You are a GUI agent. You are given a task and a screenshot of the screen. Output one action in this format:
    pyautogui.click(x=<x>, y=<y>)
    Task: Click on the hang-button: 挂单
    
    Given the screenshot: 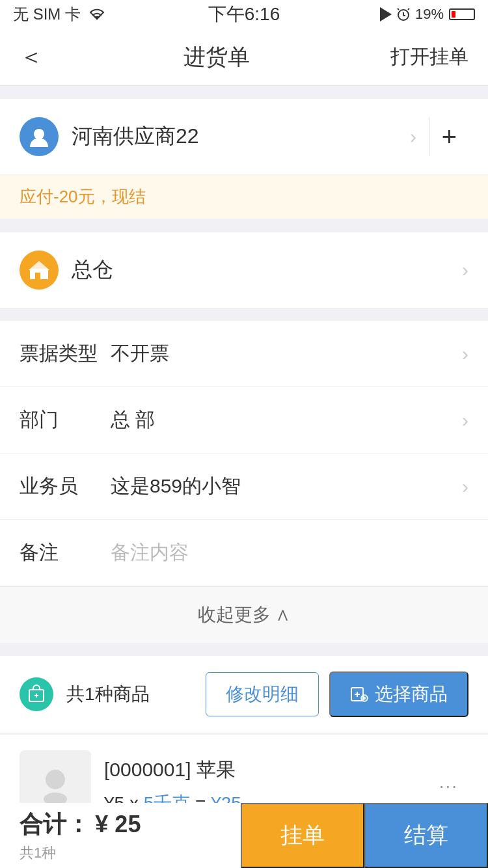 What is the action you would take?
    pyautogui.click(x=303, y=835)
    